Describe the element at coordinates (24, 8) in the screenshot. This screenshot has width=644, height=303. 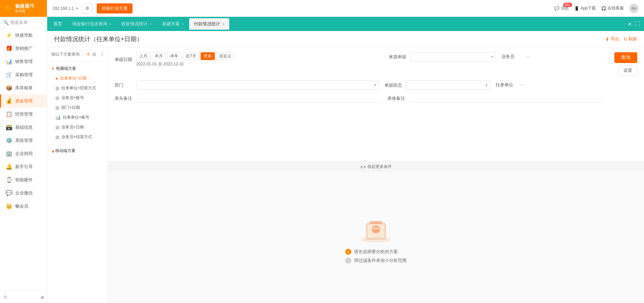
I see `sidebar-logo: 🔶 畅捷通巧 标准版` at that location.